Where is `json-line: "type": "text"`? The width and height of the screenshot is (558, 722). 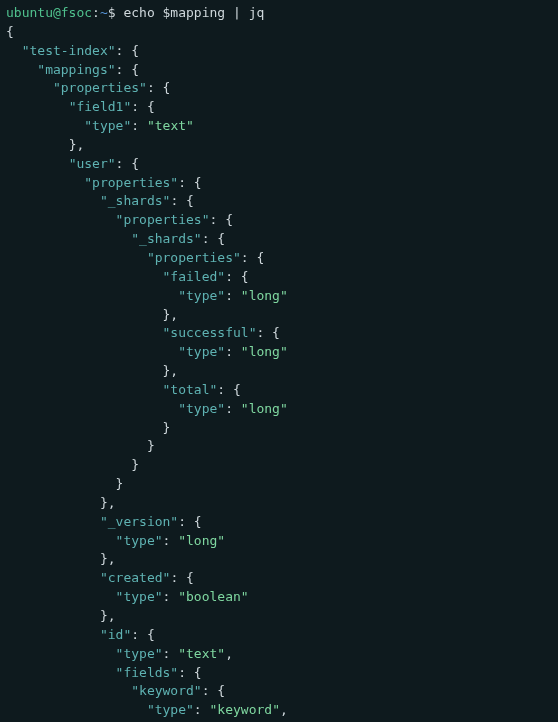 json-line: "type": "text" is located at coordinates (279, 126).